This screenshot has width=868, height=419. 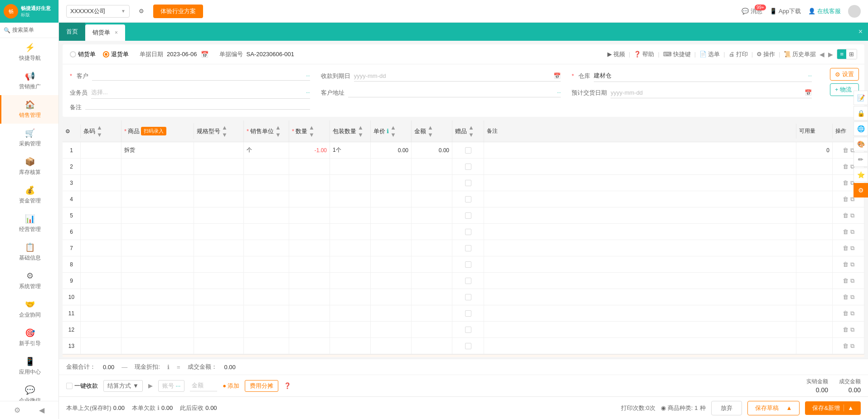 What do you see at coordinates (854, 11) in the screenshot?
I see `user-avatar` at bounding box center [854, 11].